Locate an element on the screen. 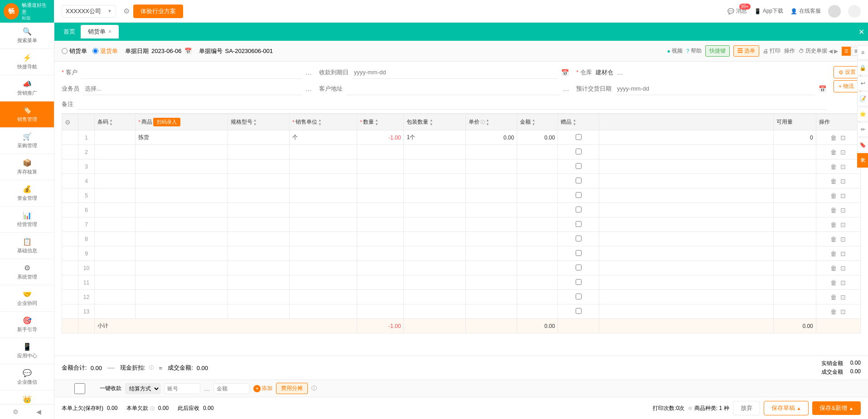  customer-input is located at coordinates (192, 72).